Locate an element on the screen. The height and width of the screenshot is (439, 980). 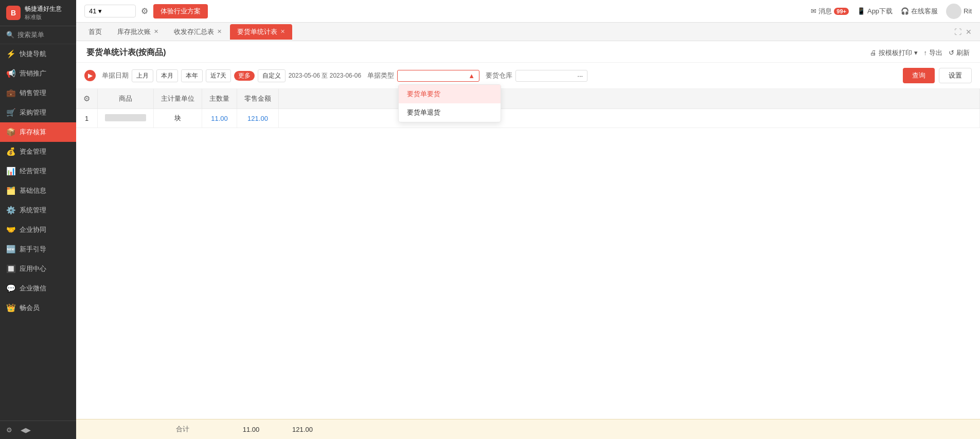
print-btn: 🖨 按模板打印 ▾ is located at coordinates (894, 53).